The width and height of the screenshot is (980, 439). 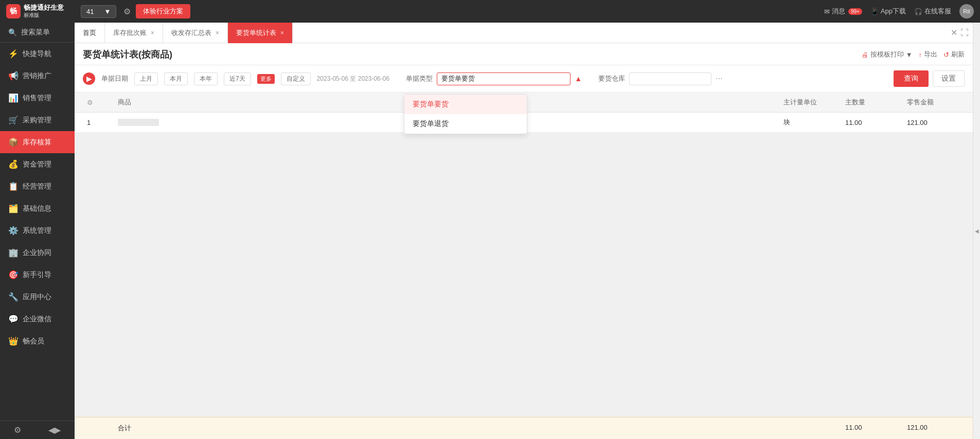 I want to click on sidebar-item-appstore: 🔧 应用中心, so click(x=37, y=297).